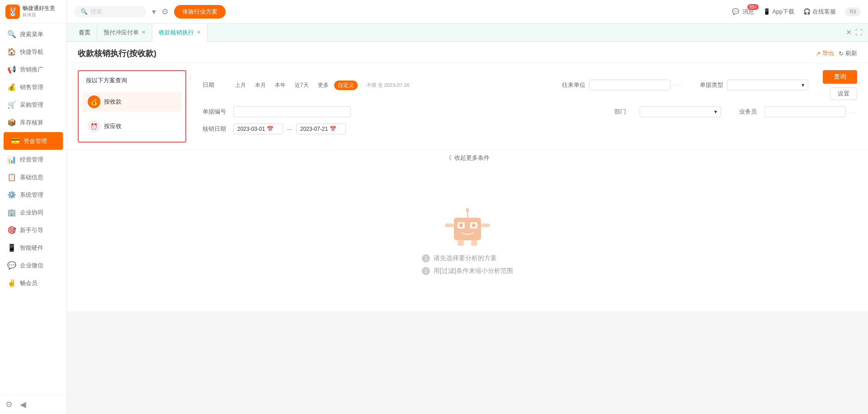  What do you see at coordinates (33, 283) in the screenshot?
I see `sidebar-item-member: ✌️ 畅会员` at bounding box center [33, 283].